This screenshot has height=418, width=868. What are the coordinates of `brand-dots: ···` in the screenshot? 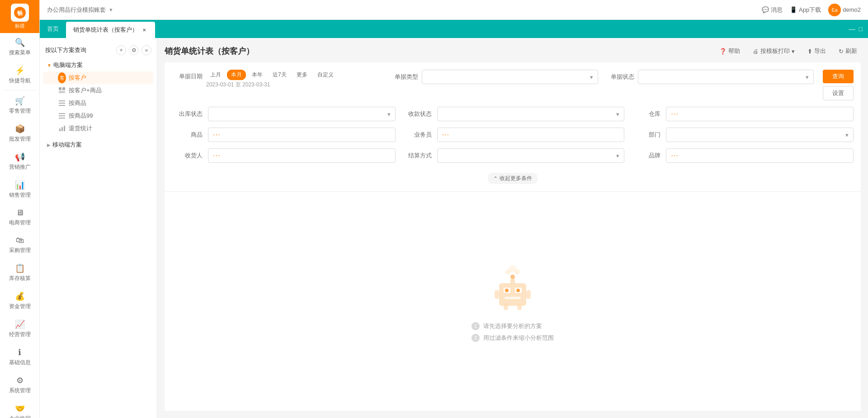 It's located at (675, 156).